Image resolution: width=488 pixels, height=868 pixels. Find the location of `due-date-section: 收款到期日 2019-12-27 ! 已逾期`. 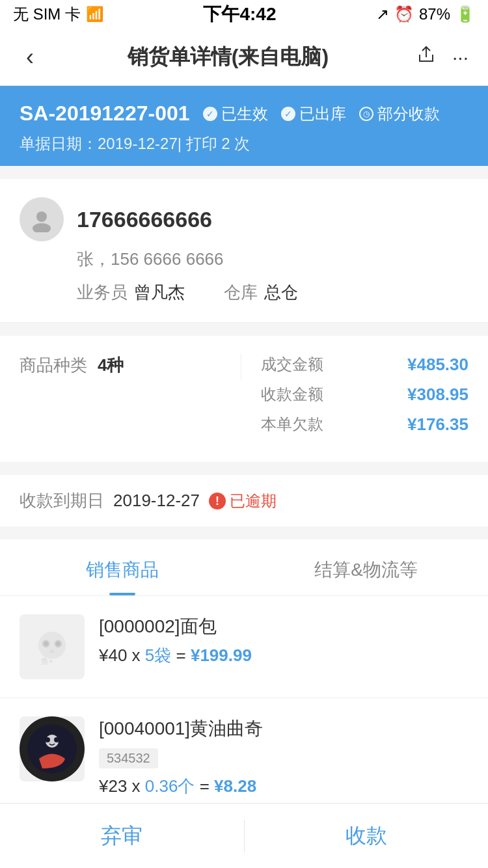

due-date-section: 收款到期日 2019-12-27 ! 已逾期 is located at coordinates (244, 501).